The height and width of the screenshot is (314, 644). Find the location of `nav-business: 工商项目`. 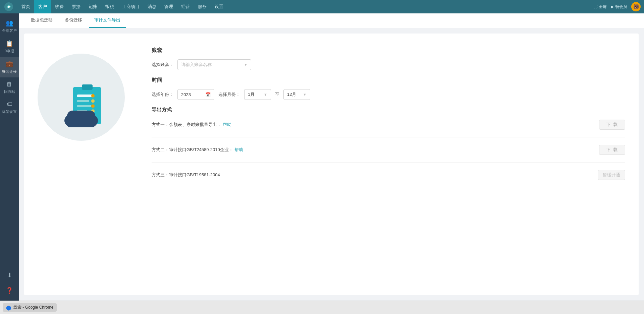

nav-business: 工商项目 is located at coordinates (131, 7).